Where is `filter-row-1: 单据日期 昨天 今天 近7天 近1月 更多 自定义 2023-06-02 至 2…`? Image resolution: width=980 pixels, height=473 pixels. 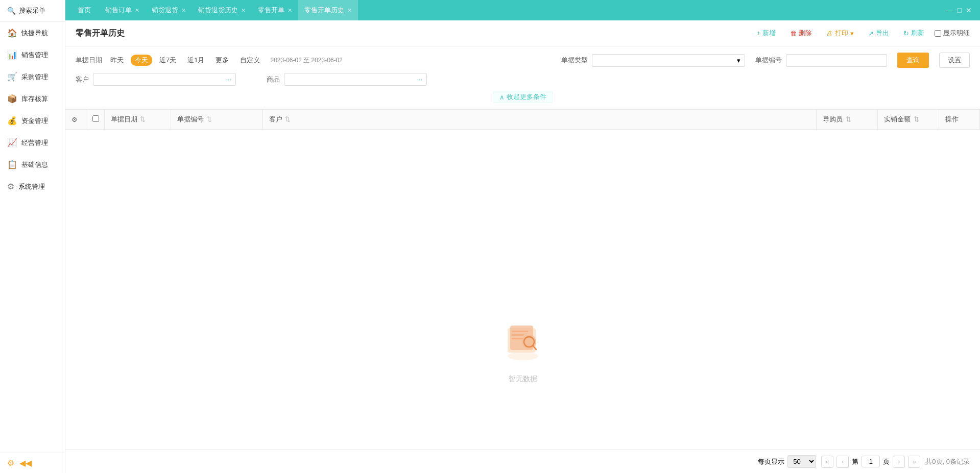 filter-row-1: 单据日期 昨天 今天 近7天 近1月 更多 自定义 2023-06-02 至 2… is located at coordinates (523, 60).